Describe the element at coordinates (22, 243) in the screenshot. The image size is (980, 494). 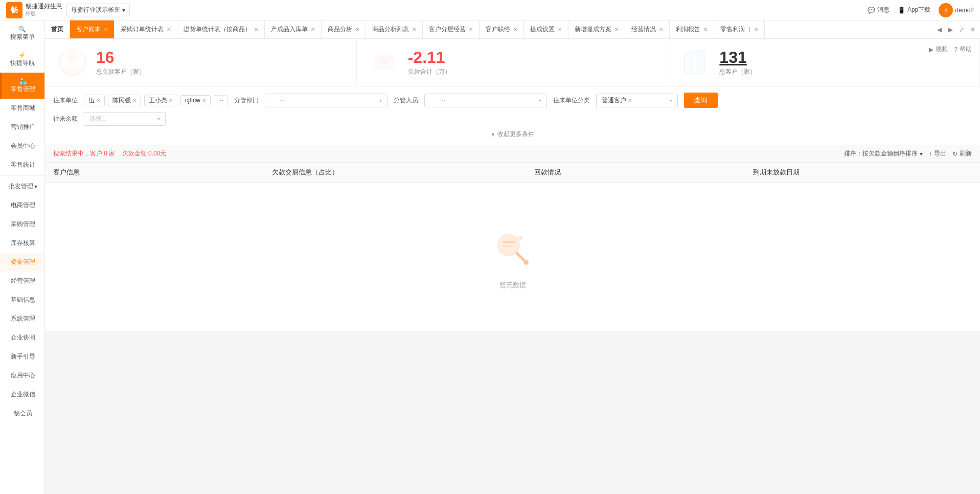
I see `sidebar-item-inventory: 库存核算` at that location.